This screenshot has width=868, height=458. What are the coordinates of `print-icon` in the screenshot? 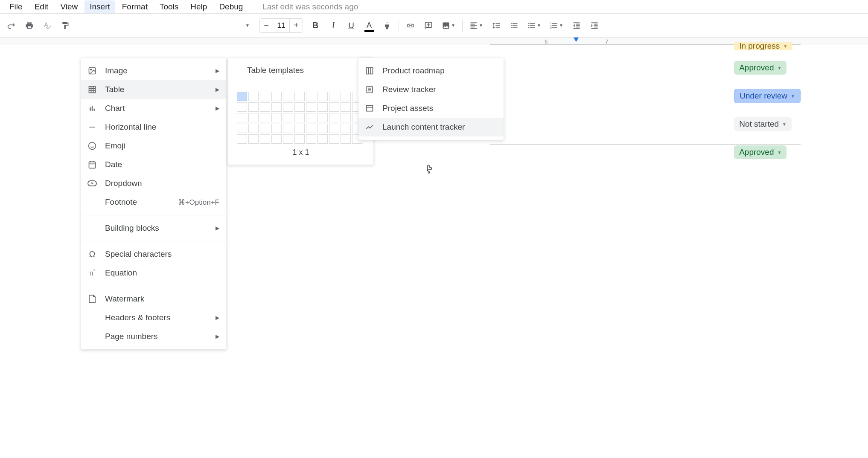 It's located at (29, 26).